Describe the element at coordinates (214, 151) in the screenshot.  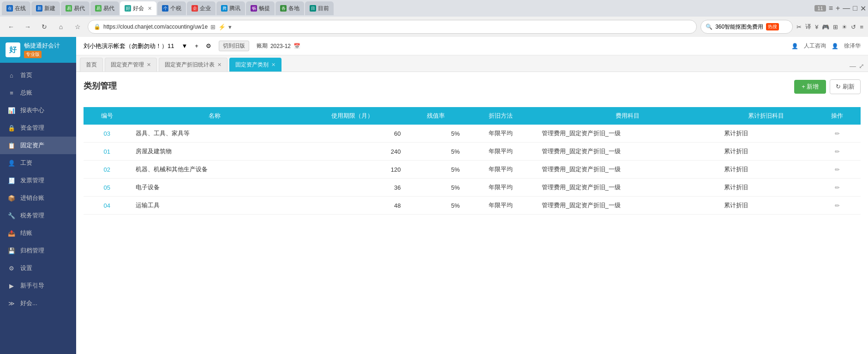
I see `row-name-01: 房屋及建筑物` at that location.